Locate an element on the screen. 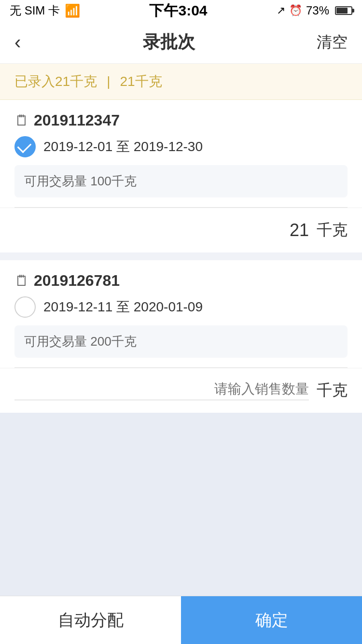 This screenshot has height=644, width=362. batch2-date-row: 2019-12-11 至 2020-01-09 is located at coordinates (181, 307).